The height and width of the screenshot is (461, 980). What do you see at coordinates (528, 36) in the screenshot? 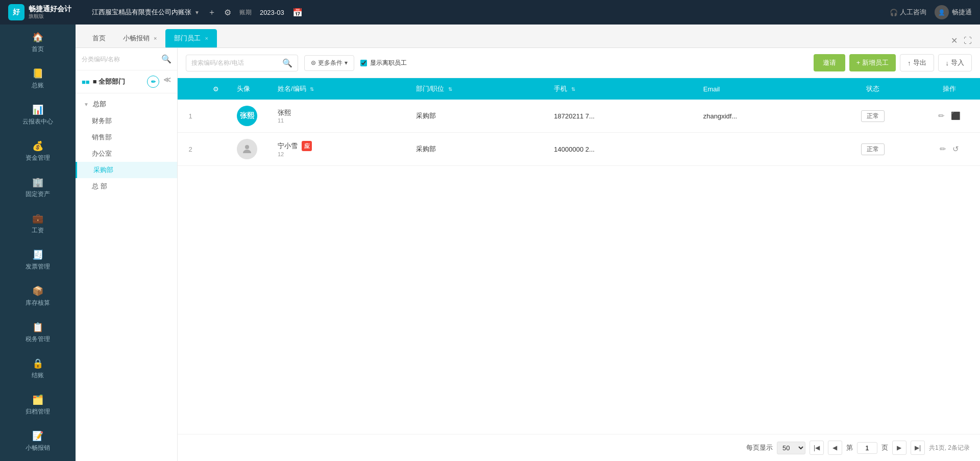
I see `tabs-bar: 首页 小畅报销 × 部门员工 × ✕ ⛶` at bounding box center [528, 36].